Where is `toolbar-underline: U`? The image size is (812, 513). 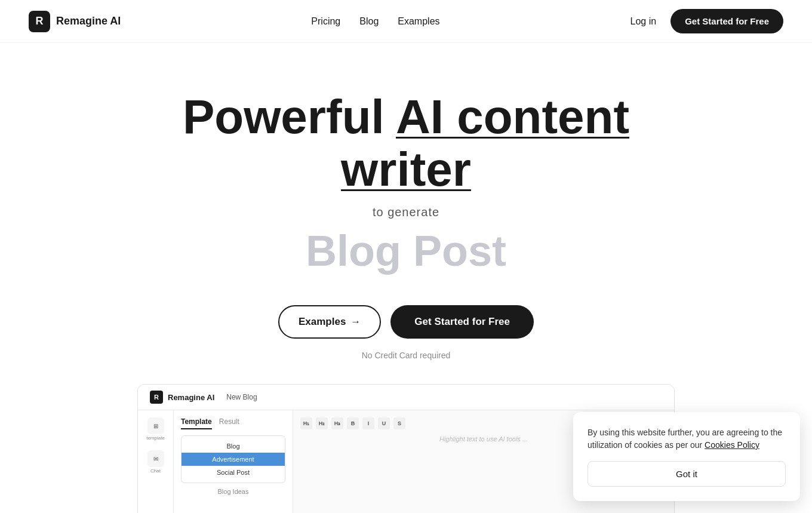 toolbar-underline: U is located at coordinates (384, 423).